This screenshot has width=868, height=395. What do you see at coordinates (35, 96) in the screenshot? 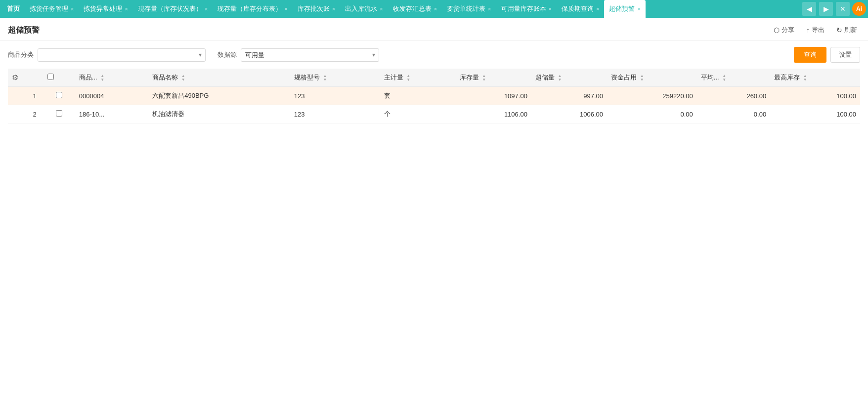
I see `td-index-0: 1` at bounding box center [35, 96].